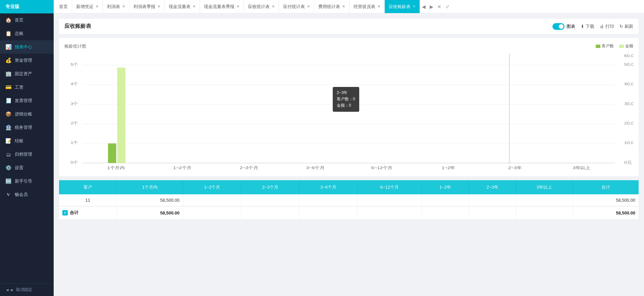 This screenshot has height=296, width=644. Describe the element at coordinates (294, 7) in the screenshot. I see `tab-ap-stats-label: 应付统计表` at that location.